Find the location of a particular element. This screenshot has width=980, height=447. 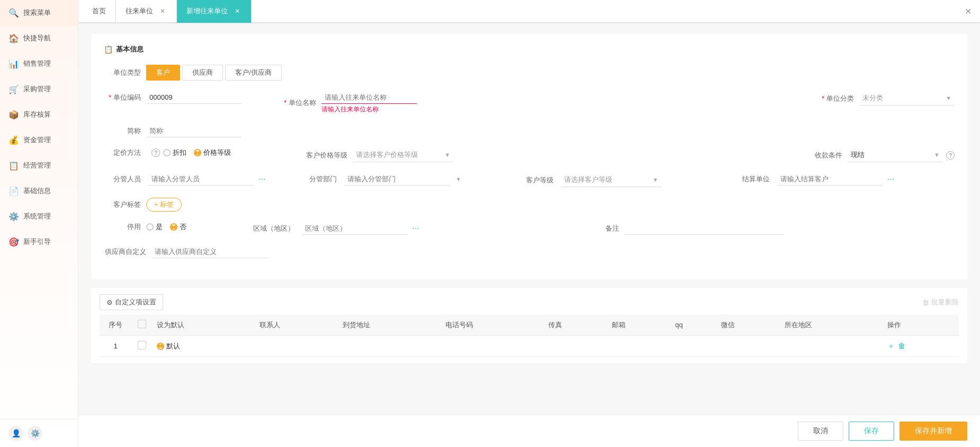

close-all-button: ✕ is located at coordinates (968, 12).